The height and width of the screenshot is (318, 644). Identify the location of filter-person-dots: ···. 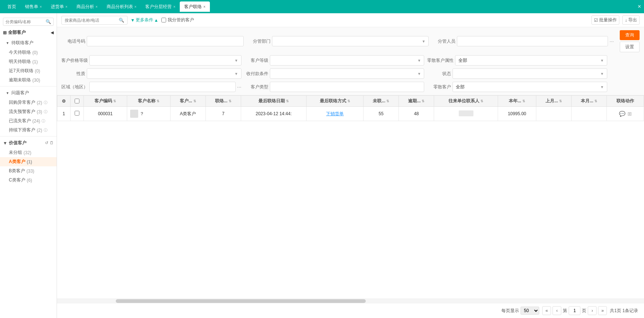
(612, 41).